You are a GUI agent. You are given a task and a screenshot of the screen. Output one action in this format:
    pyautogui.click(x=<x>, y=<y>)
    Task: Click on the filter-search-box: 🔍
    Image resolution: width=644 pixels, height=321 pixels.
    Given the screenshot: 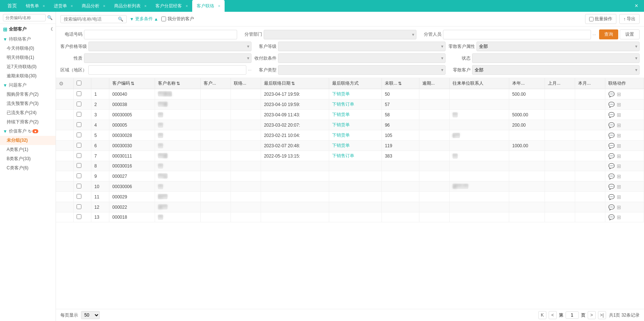 What is the action you would take?
    pyautogui.click(x=94, y=19)
    